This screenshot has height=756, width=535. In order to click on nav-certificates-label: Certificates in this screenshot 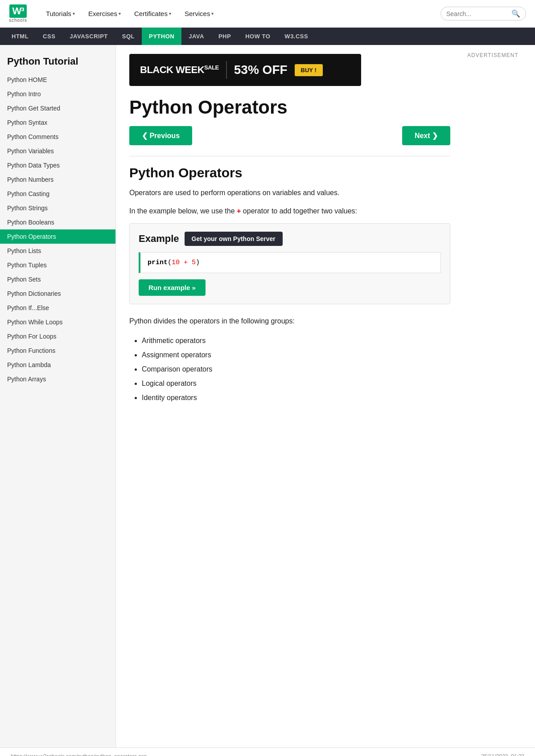, I will do `click(151, 13)`.